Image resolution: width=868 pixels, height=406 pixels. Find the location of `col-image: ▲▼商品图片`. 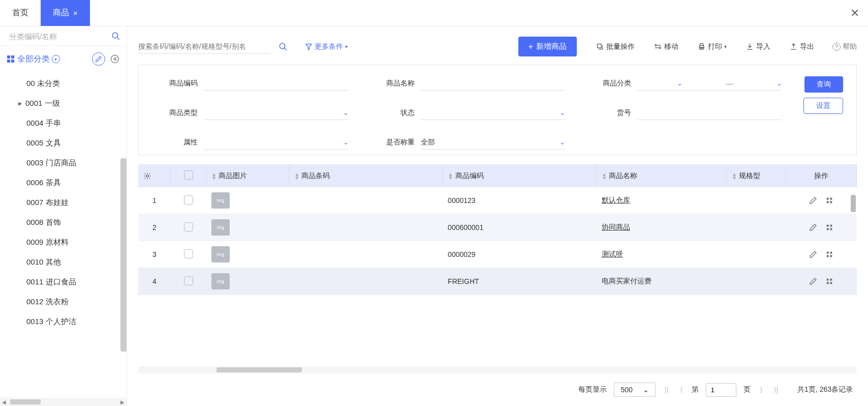

col-image: ▲▼商品图片 is located at coordinates (248, 176).